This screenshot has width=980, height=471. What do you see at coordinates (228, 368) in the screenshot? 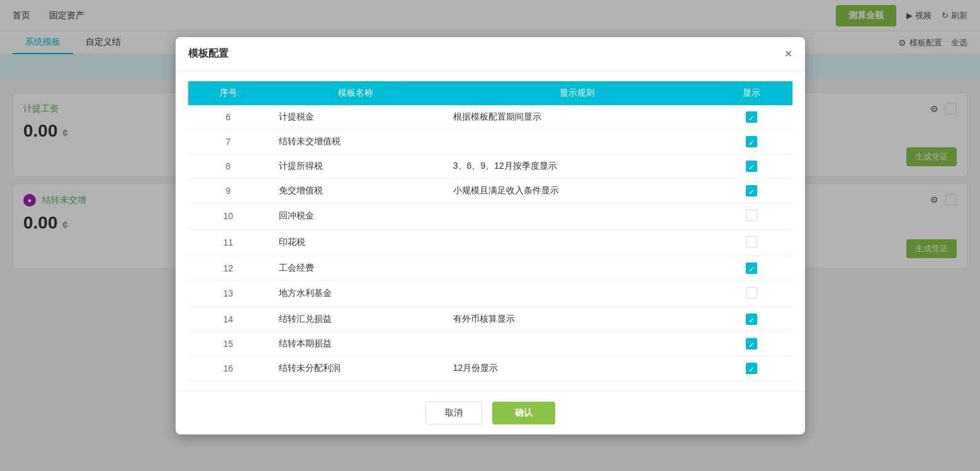
I see `cell-index: 16` at bounding box center [228, 368].